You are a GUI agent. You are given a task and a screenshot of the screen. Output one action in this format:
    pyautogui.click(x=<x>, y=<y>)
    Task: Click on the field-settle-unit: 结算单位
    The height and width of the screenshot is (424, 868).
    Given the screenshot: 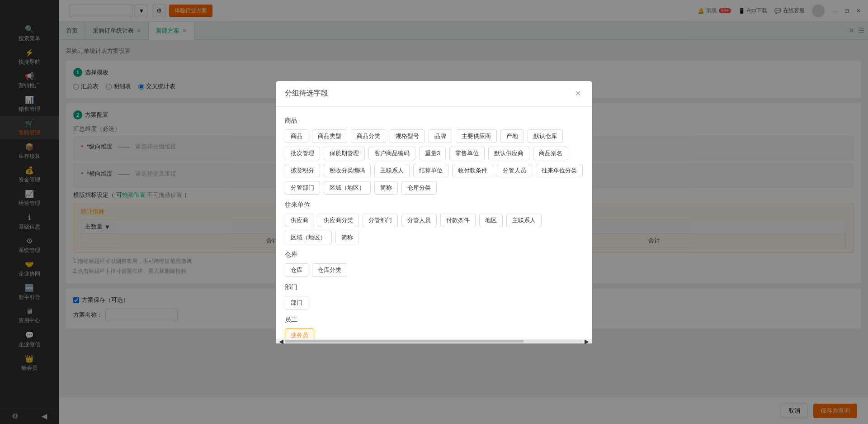 What is the action you would take?
    pyautogui.click(x=431, y=171)
    